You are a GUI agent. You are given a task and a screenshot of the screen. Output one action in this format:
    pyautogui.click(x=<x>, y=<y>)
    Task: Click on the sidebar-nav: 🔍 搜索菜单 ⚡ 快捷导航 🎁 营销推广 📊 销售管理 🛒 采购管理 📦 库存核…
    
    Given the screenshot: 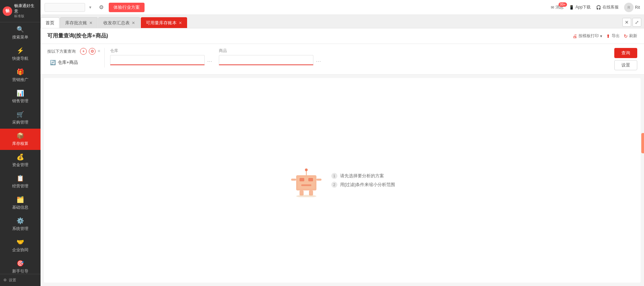 What is the action you would take?
    pyautogui.click(x=20, y=148)
    